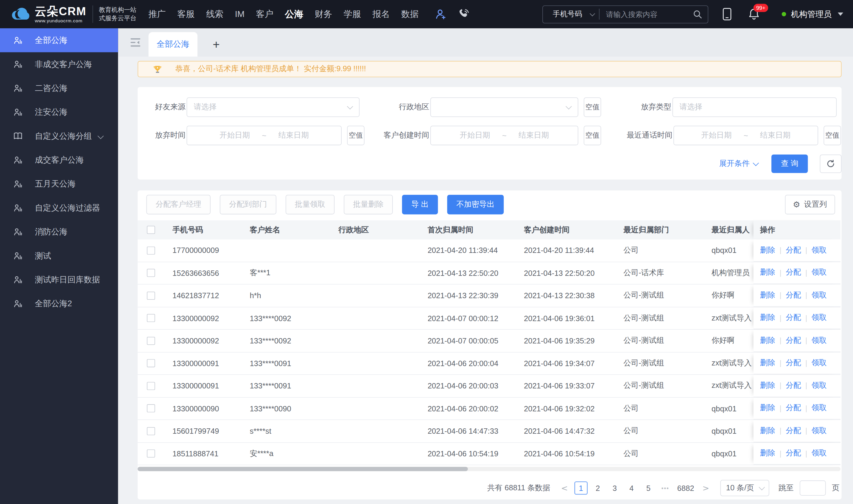  Describe the element at coordinates (810, 204) in the screenshot. I see `column-settings-button: ⚙ 设置列` at that location.